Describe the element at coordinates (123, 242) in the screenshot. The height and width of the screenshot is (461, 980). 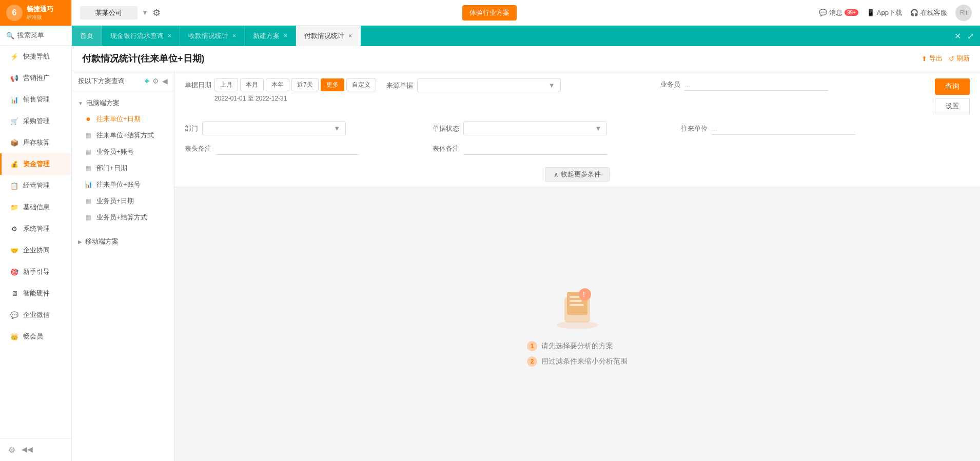
I see `mobile-section-header: ▶ 移动端方案` at that location.